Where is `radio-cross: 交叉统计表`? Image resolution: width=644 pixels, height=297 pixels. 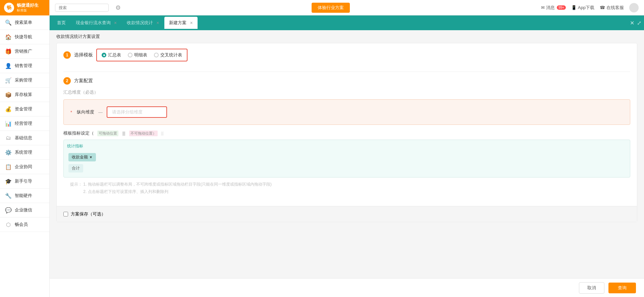
radio-cross: 交叉统计表 is located at coordinates (168, 55).